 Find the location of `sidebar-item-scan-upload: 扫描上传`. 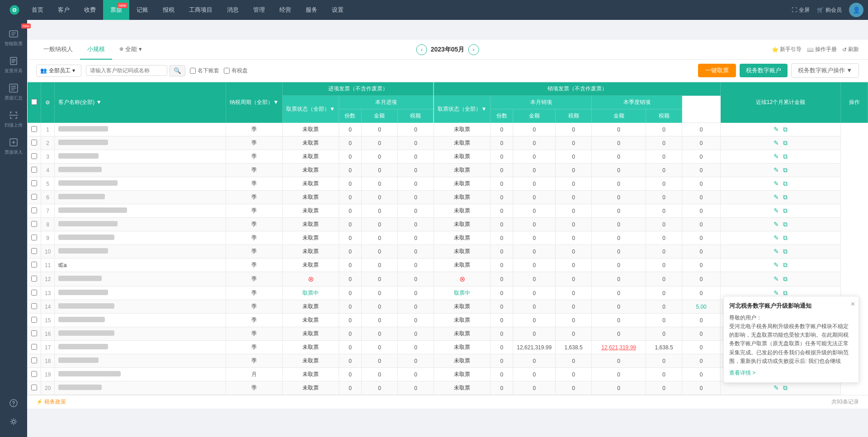

sidebar-item-scan-upload: 扫描上传 is located at coordinates (14, 119).